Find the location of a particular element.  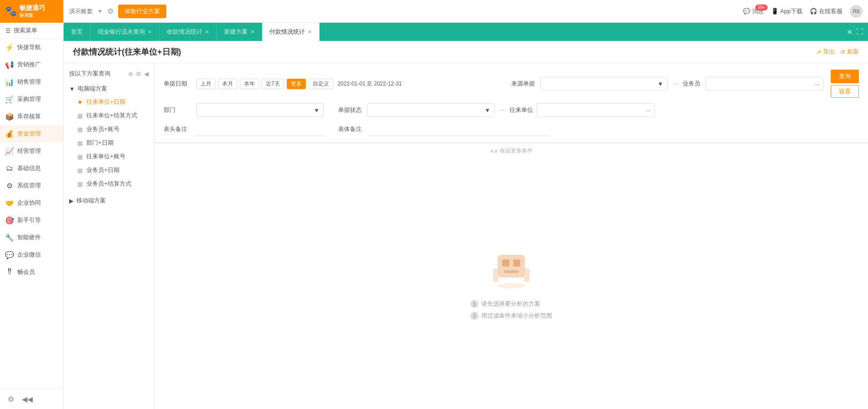

user-avatar: Rit is located at coordinates (856, 11).